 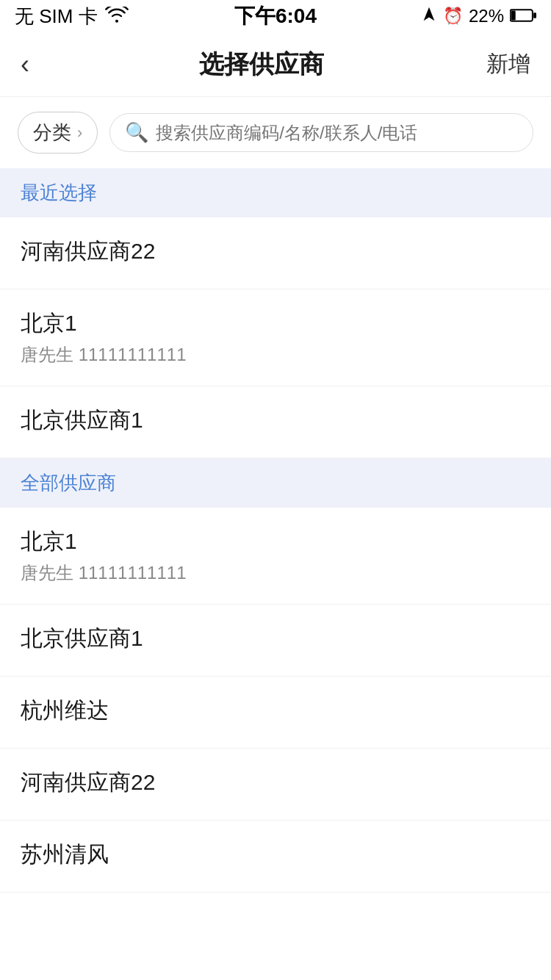 I want to click on search-icon: 🔍, so click(x=137, y=132).